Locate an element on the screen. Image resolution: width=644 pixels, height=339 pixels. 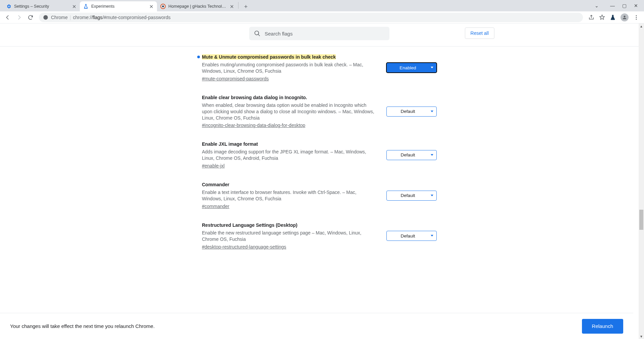
url-scheme: Chrome is located at coordinates (59, 17).